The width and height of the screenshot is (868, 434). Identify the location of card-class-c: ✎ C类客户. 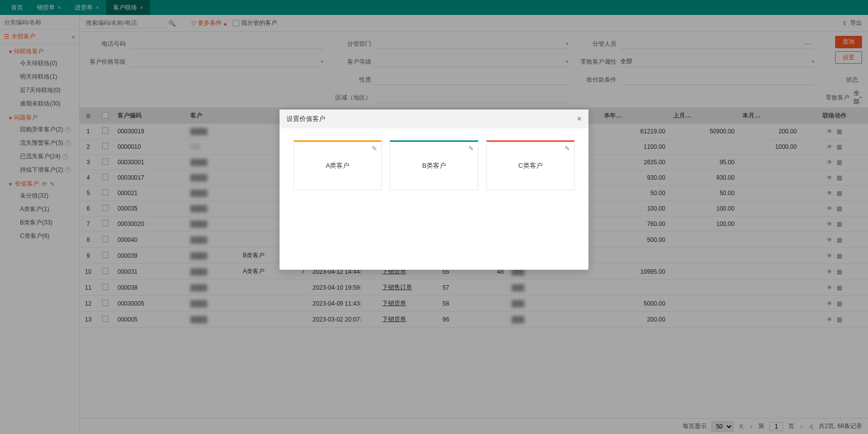
(530, 165).